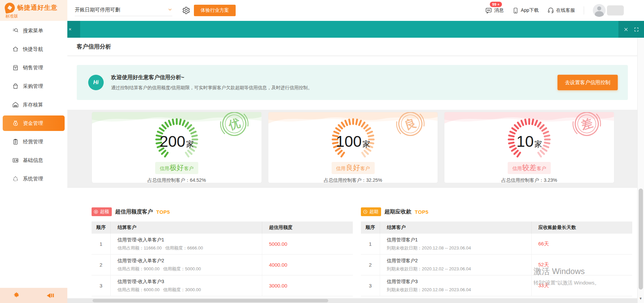 This screenshot has height=303, width=644. I want to click on share-of-total: 占总信用控制客户：32.25%, so click(353, 180).